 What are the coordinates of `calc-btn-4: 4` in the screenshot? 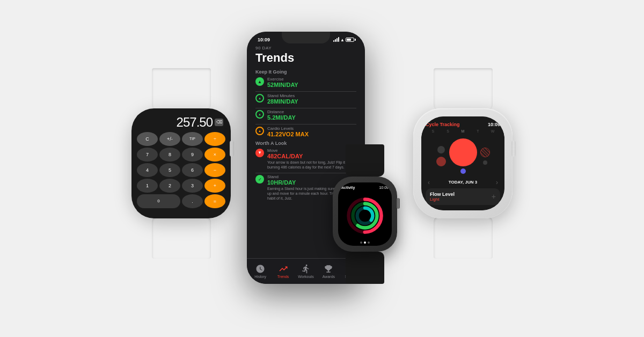 It's located at (147, 170).